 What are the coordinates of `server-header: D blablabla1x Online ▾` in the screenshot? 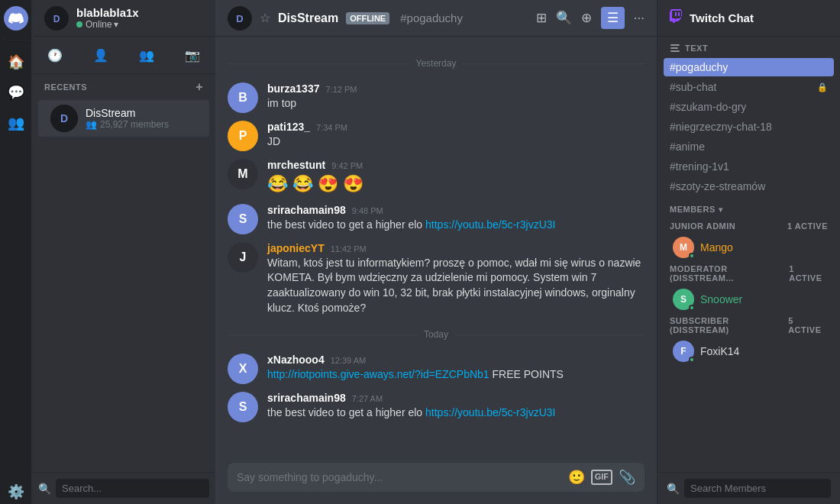 It's located at (124, 18).